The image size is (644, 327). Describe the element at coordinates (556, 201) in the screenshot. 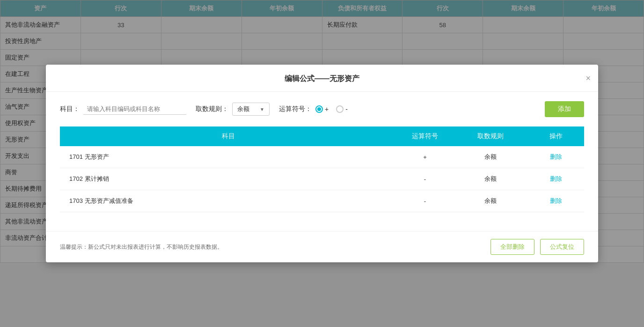

I see `delete-button-row3: 删除` at that location.